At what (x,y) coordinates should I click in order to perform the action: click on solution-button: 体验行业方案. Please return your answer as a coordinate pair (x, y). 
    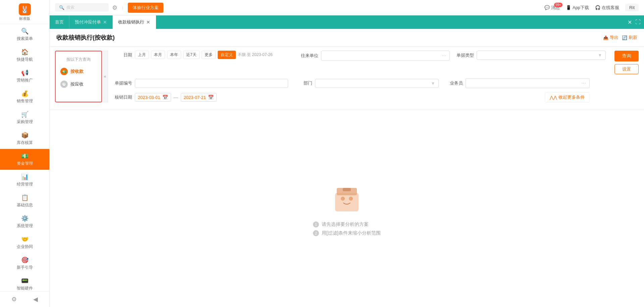
    Looking at the image, I should click on (146, 8).